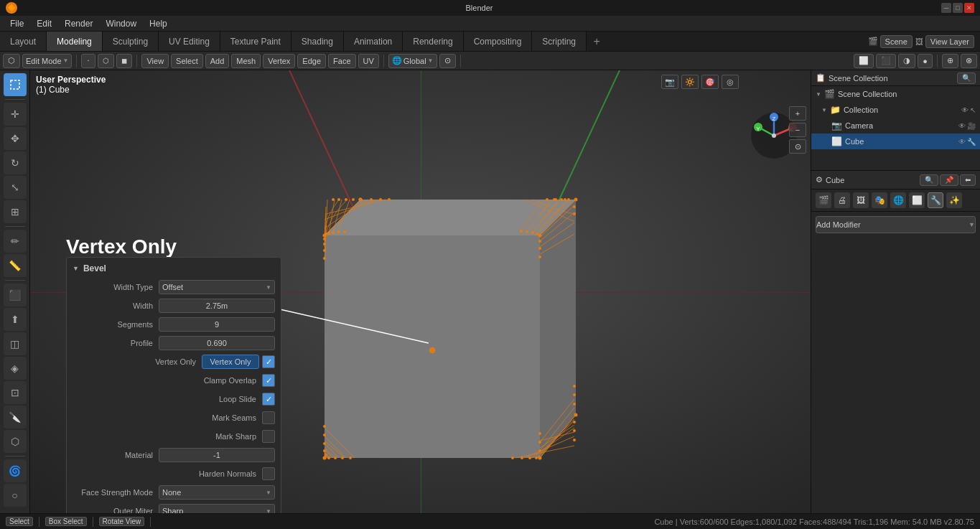 Image resolution: width=980 pixels, height=529 pixels. What do you see at coordinates (246, 61) in the screenshot?
I see `mesh-menu: Mesh` at bounding box center [246, 61].